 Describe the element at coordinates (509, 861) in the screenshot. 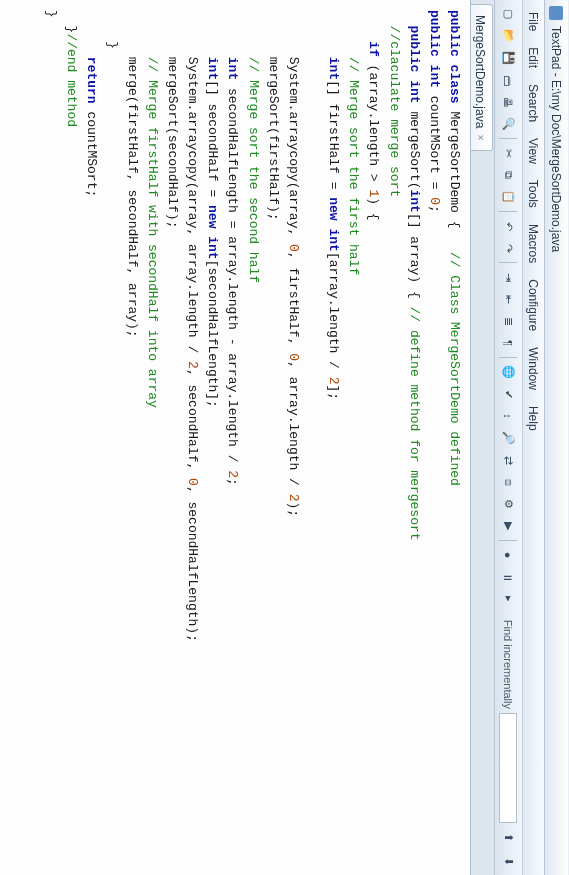

I see `find-next-icon: ⬇` at that location.